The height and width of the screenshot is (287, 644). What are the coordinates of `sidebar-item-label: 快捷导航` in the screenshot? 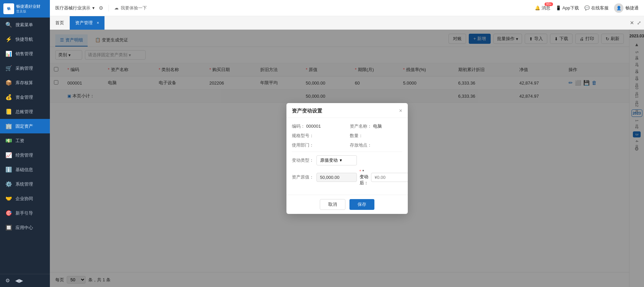 It's located at (24, 39).